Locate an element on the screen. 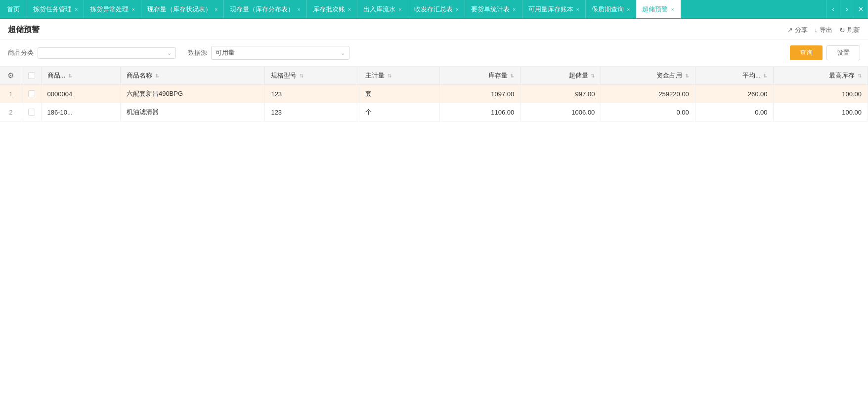 This screenshot has height=395, width=868. nav-tab-tab-2: 拣货异常处理× is located at coordinates (113, 9).